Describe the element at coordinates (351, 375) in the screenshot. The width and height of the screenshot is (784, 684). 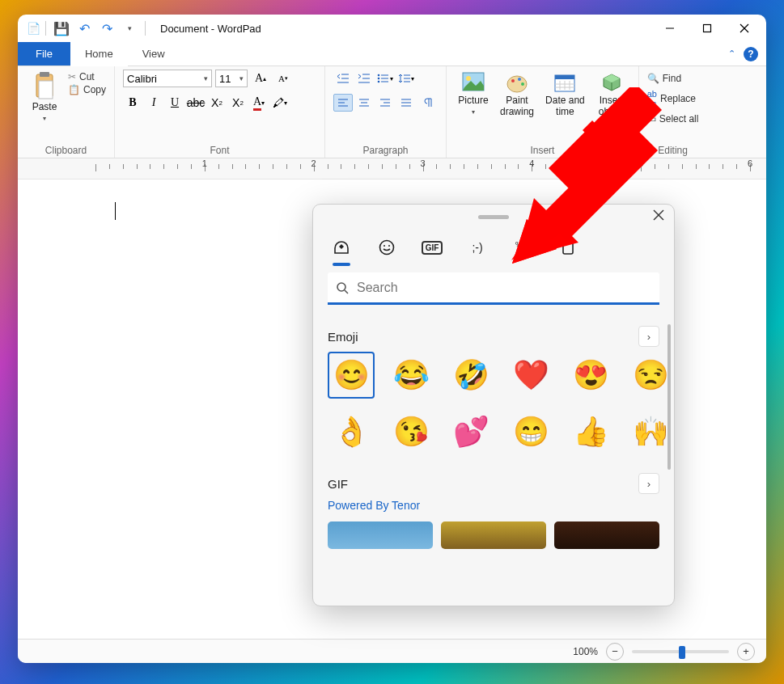
I see `emoji-cell: 😊` at that location.